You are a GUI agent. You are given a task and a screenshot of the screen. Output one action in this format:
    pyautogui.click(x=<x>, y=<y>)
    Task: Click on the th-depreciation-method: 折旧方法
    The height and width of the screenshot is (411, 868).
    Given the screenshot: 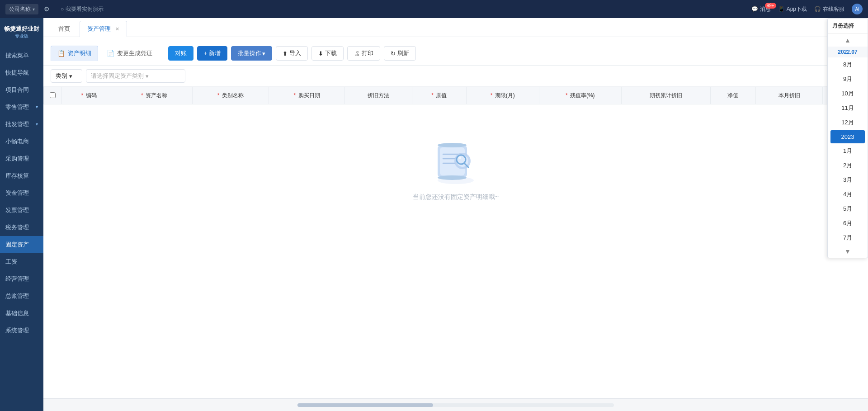 What is the action you would take?
    pyautogui.click(x=378, y=96)
    